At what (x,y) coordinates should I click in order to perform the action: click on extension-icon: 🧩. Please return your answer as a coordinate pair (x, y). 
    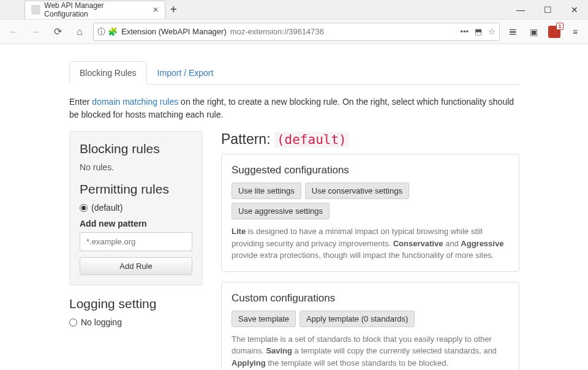
    Looking at the image, I should click on (113, 32).